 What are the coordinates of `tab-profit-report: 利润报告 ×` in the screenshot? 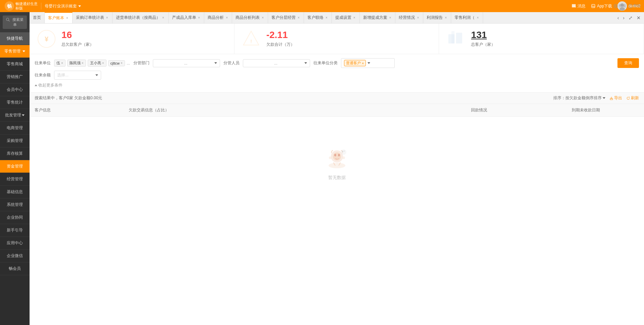 It's located at (437, 18).